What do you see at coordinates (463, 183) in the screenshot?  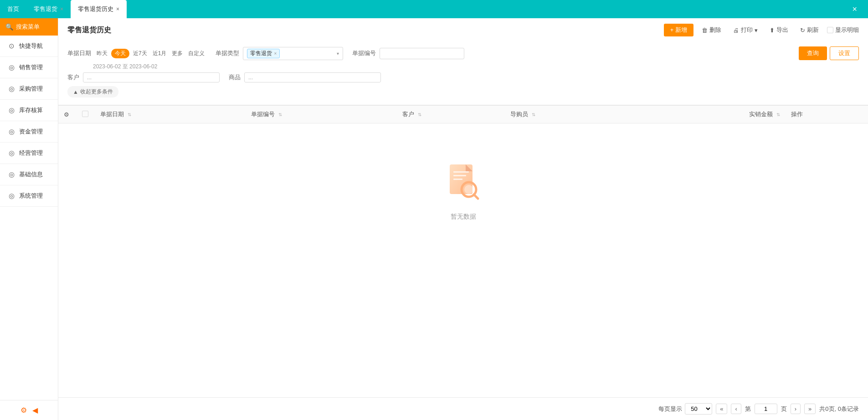 I see `empty-illustration` at bounding box center [463, 183].